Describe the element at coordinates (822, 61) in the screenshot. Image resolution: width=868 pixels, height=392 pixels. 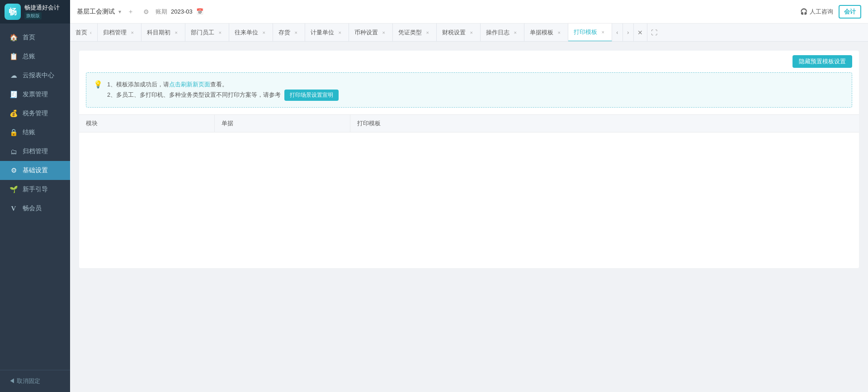
I see `hide-preview-button: 隐藏预置模板设置` at that location.